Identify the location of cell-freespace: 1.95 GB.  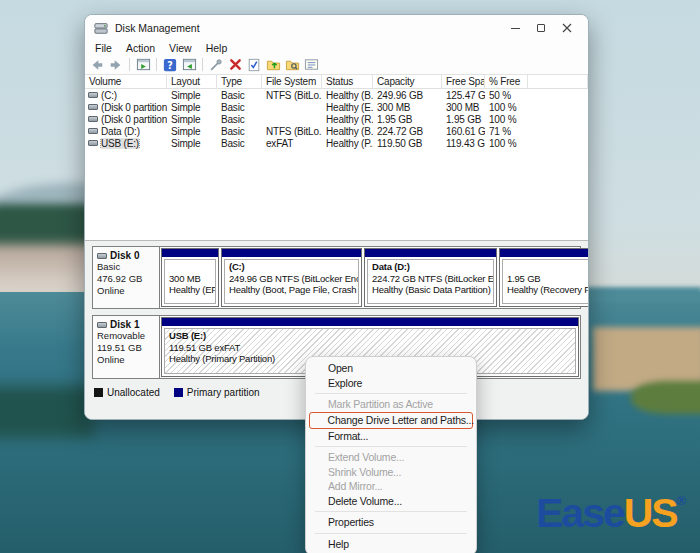
(464, 120).